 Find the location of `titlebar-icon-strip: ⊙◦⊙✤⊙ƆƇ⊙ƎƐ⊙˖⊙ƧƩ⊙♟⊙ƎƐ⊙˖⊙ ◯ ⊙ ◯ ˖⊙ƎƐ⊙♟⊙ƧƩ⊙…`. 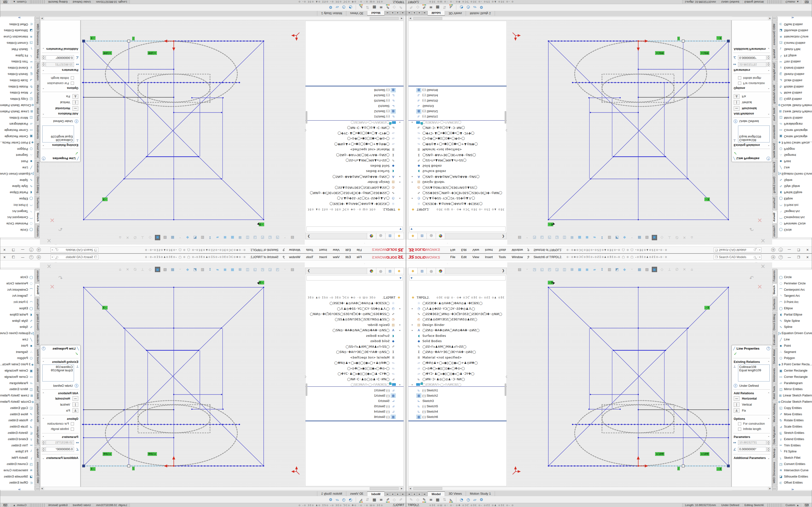

titlebar-icon-strip: ⊙◦⊙✤⊙ƆƇ⊙ƎƐ⊙˖⊙ƧƩ⊙♟⊙ƎƐ⊙˖⊙ ◯ ⊙ ◯ ˖⊙ƎƐ⊙♟⊙ƧƩ⊙… is located at coordinates (617, 257).